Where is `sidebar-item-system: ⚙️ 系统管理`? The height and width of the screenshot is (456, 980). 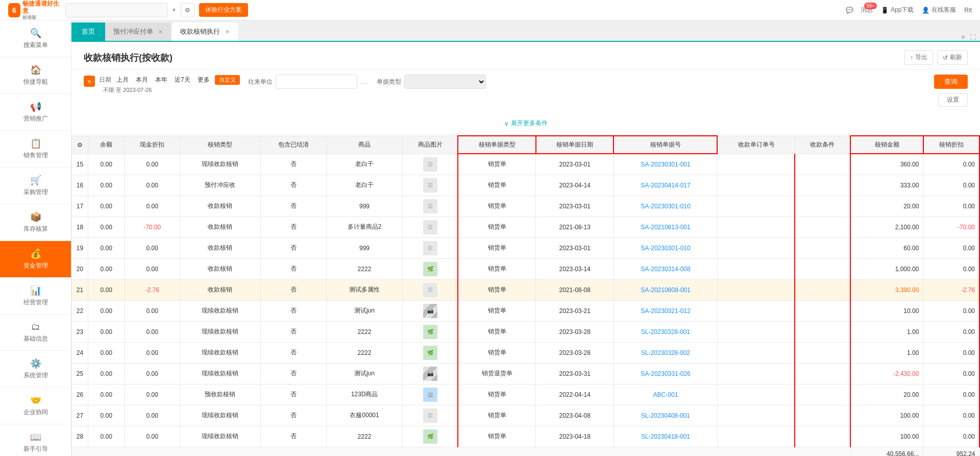
sidebar-item-system: ⚙️ 系统管理 is located at coordinates (36, 369).